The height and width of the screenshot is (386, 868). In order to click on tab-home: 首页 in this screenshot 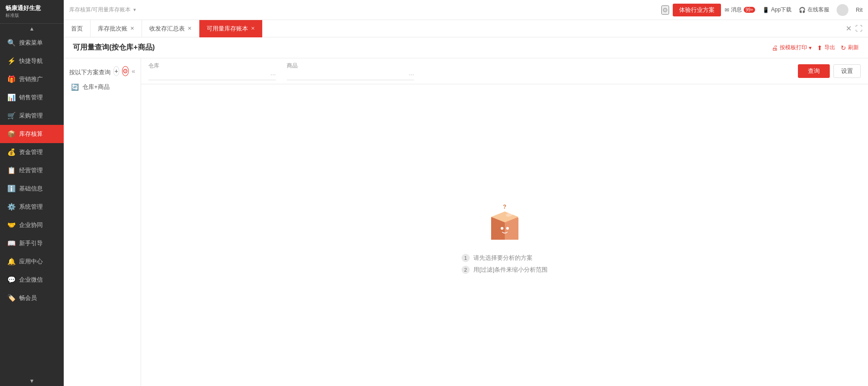, I will do `click(77, 29)`.